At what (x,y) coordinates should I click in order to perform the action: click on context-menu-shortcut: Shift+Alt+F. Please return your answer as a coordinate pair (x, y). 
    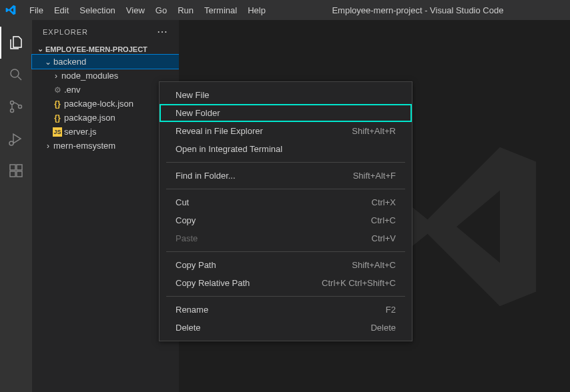
    Looking at the image, I should click on (374, 176).